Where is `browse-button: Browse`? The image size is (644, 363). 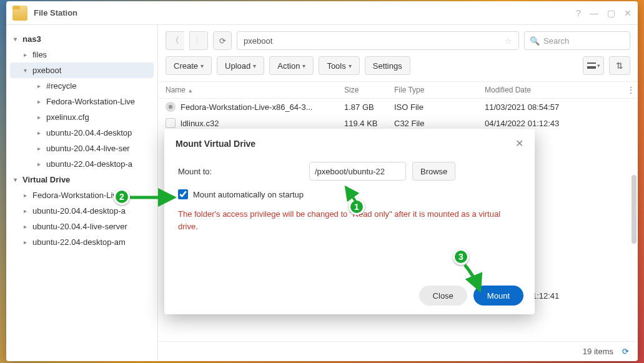 browse-button: Browse is located at coordinates (433, 171).